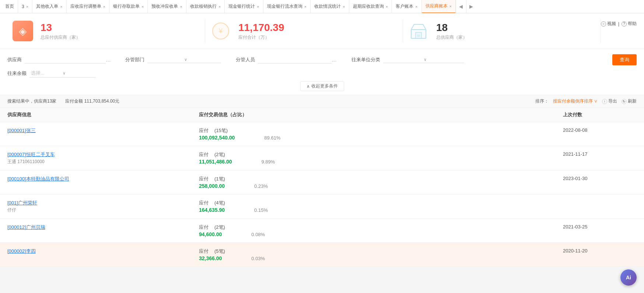  I want to click on filter-item-category: 往来单位分类 ∨, so click(408, 60).